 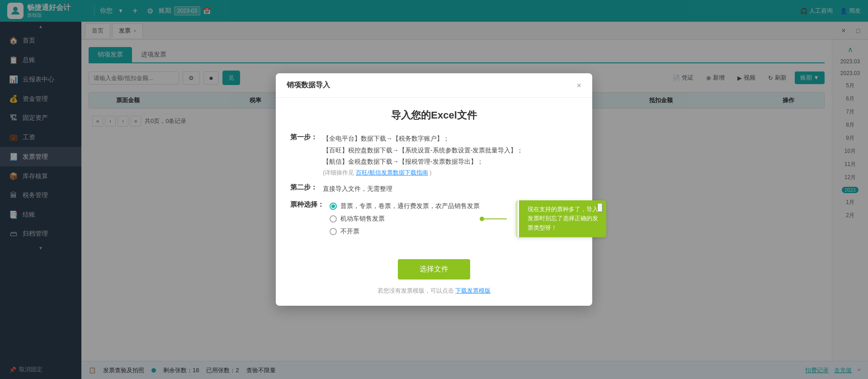 What do you see at coordinates (600, 207) in the screenshot?
I see `tooltip-close-button: ×` at bounding box center [600, 207].